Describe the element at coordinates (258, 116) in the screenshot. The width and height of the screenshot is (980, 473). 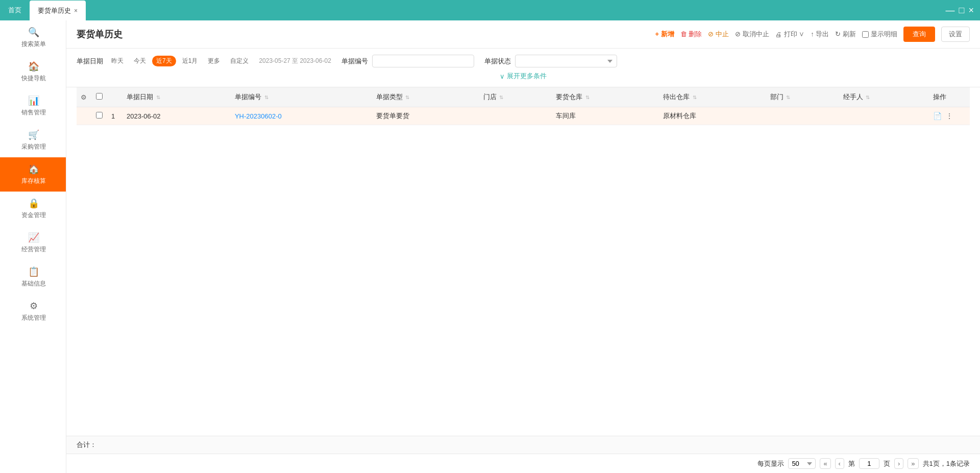
I see `row-number-link: YH-20230602-0` at that location.